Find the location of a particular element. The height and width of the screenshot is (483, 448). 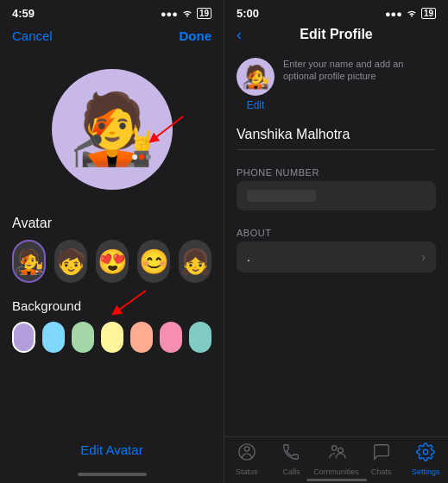

back-button: ‹ is located at coordinates (239, 34).